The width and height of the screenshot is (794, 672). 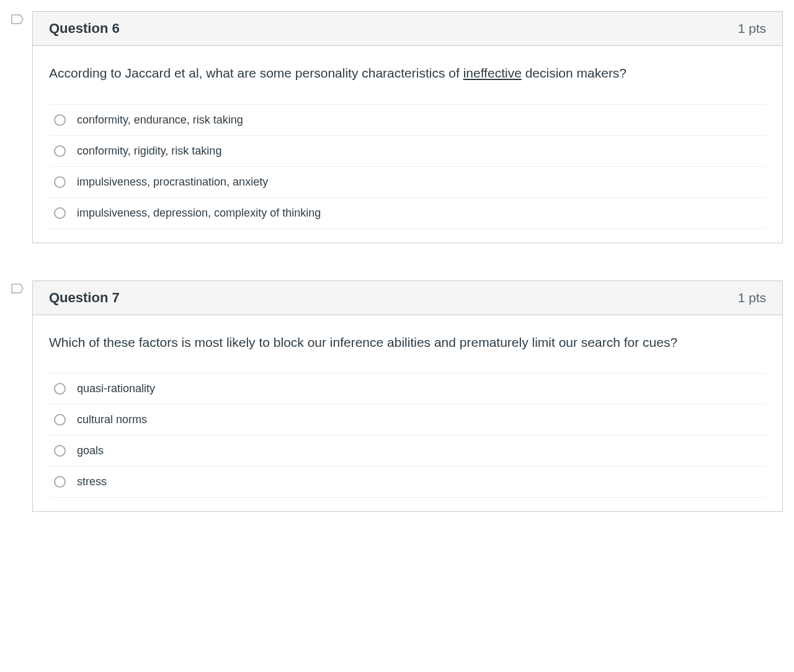 I want to click on option: cultural norms, so click(x=408, y=420).